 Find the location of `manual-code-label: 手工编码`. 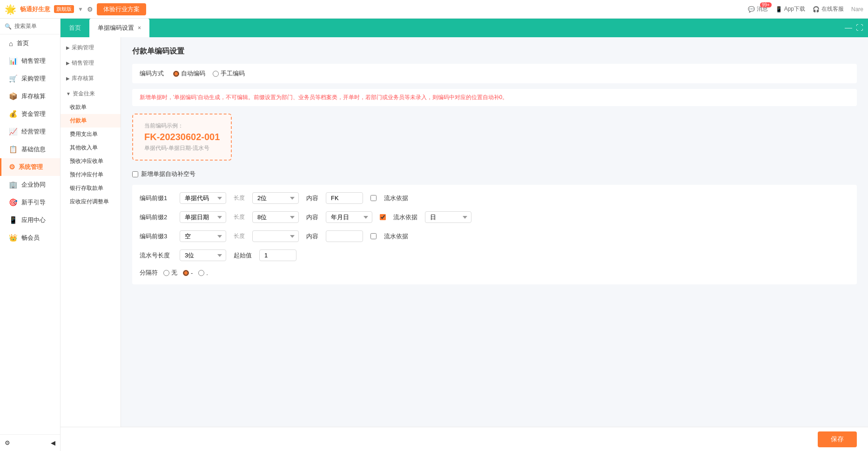

manual-code-label: 手工编码 is located at coordinates (233, 74).